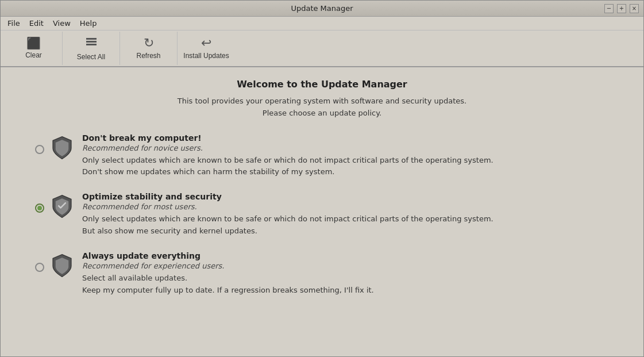 The image size is (644, 357). Describe the element at coordinates (346, 197) in the screenshot. I see `policy-most-users-name: Optimize stability and security` at that location.